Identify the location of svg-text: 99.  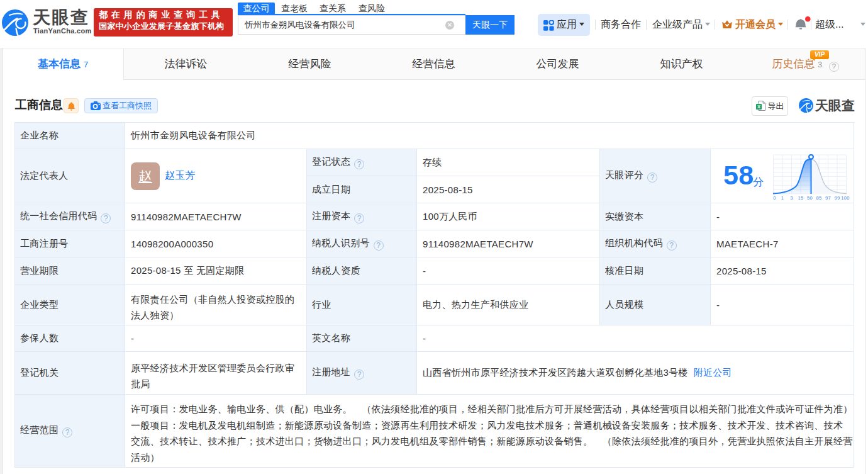
(838, 198).